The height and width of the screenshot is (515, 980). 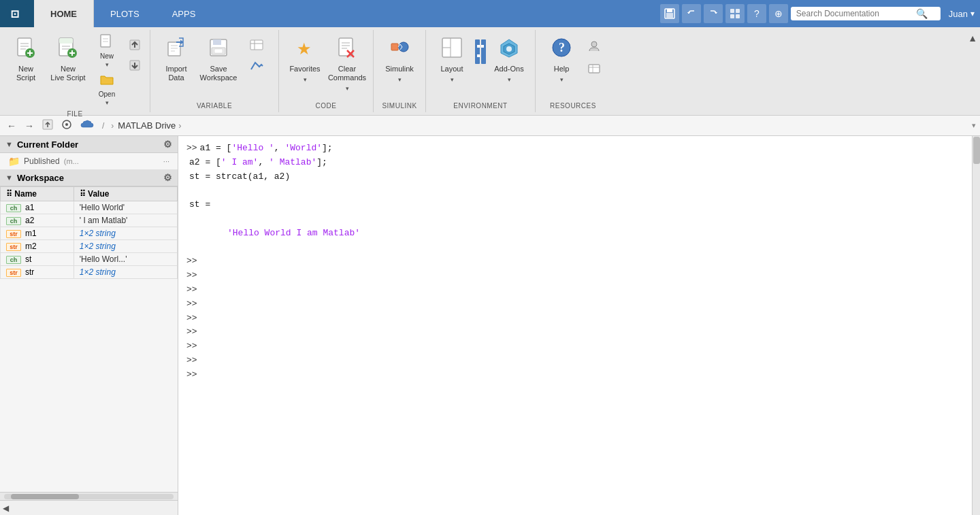 I want to click on cmd-code: a1 = ['Hello ', 'World'];, so click(x=267, y=148).